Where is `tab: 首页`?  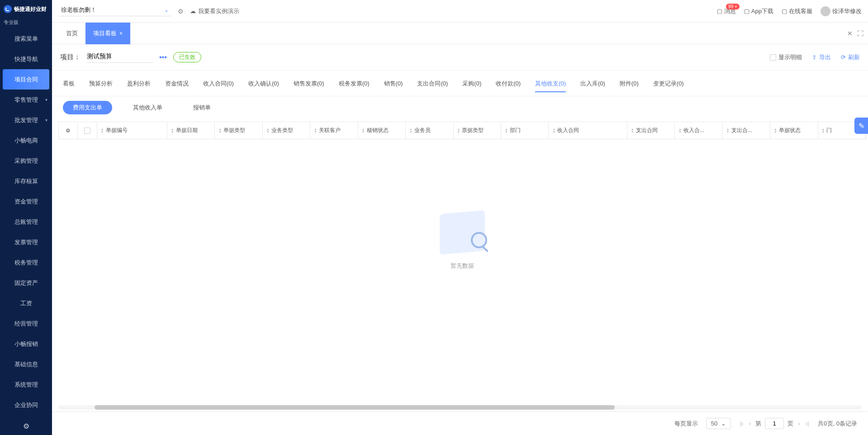 tab: 首页 is located at coordinates (72, 33).